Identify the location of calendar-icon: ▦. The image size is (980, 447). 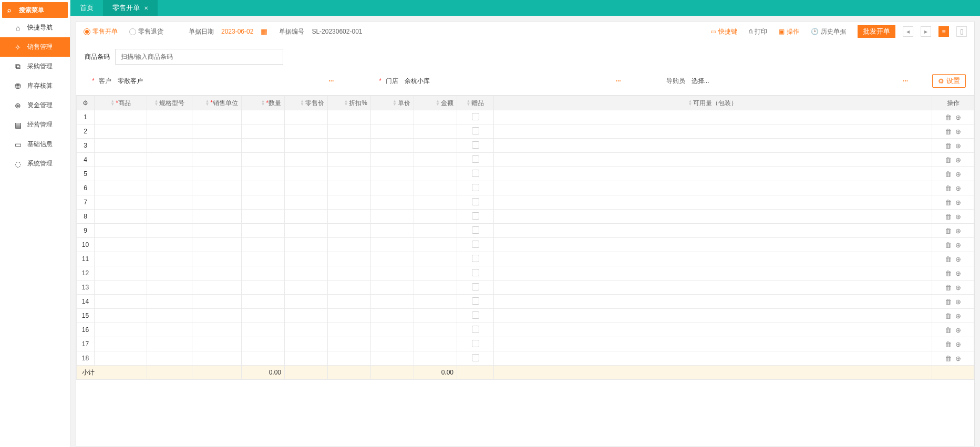
(264, 32).